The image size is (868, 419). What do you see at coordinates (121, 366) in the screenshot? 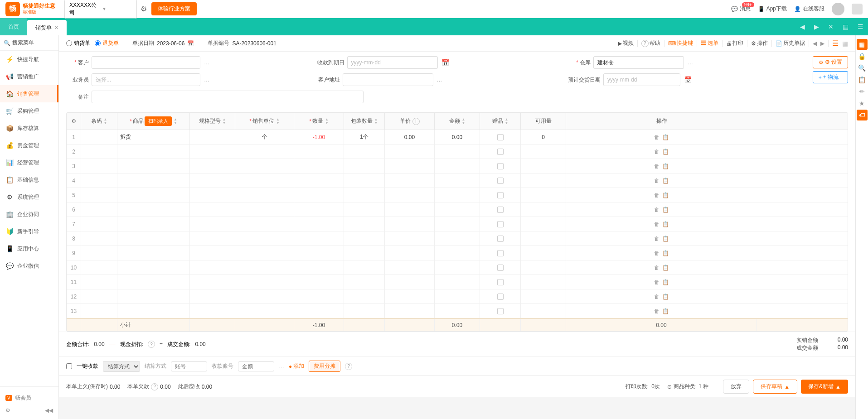
I see `payment-method-select: 结算方式` at bounding box center [121, 366].